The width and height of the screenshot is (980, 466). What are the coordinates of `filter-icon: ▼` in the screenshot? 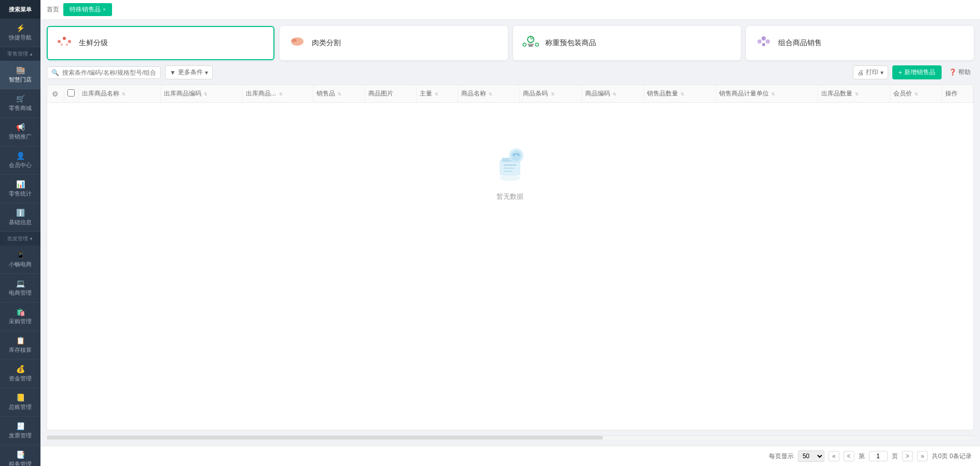 It's located at (173, 73).